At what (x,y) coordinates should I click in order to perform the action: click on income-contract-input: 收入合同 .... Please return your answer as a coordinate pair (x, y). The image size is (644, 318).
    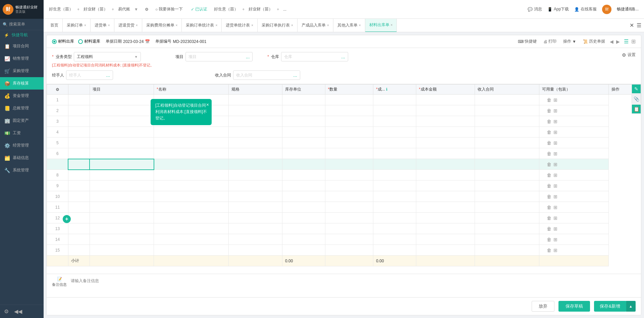
    Looking at the image, I should click on (267, 75).